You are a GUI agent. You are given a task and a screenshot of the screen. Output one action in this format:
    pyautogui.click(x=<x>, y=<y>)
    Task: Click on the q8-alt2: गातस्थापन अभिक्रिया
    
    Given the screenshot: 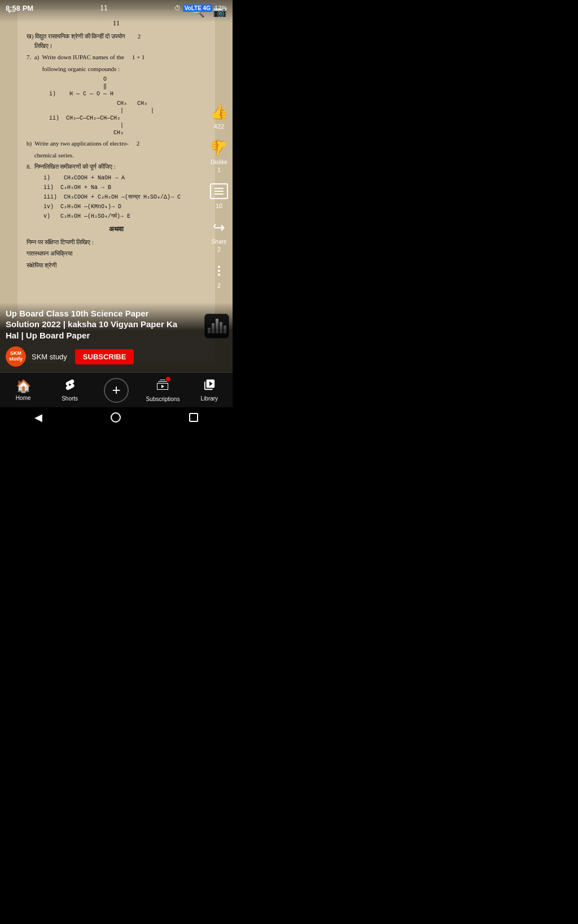 What is the action you would take?
    pyautogui.click(x=116, y=254)
    